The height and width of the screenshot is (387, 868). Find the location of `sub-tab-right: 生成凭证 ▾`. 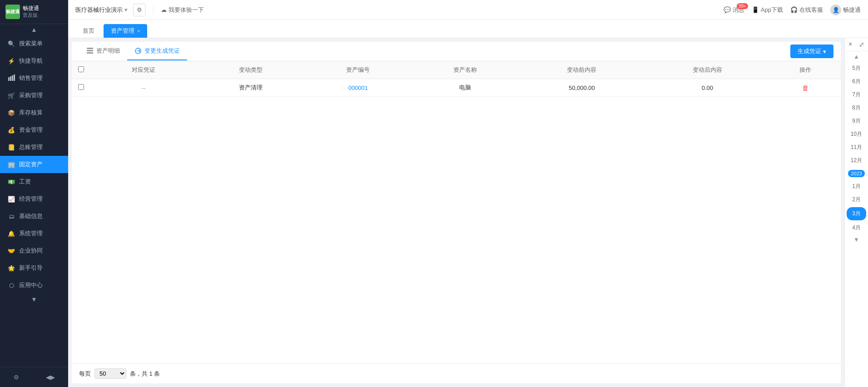

sub-tab-right: 生成凭证 ▾ is located at coordinates (812, 51).